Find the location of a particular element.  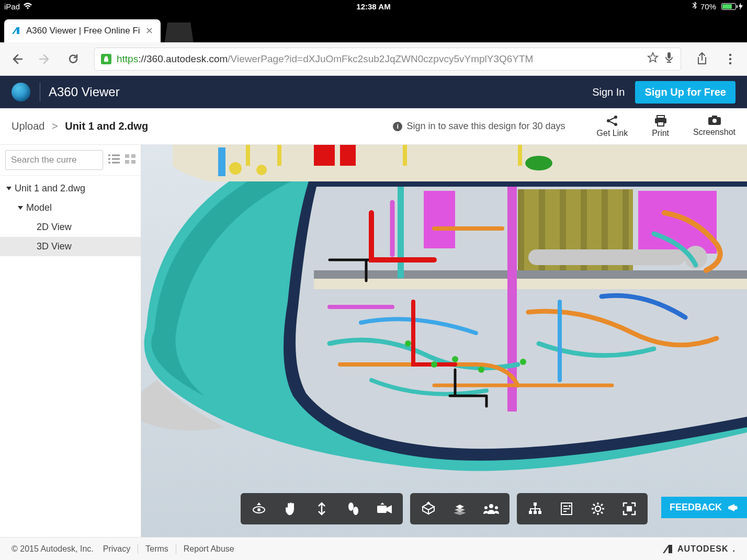

page-footer: © 2015 Autodesk, Inc. Privacy Terms Repo… is located at coordinates (374, 548).